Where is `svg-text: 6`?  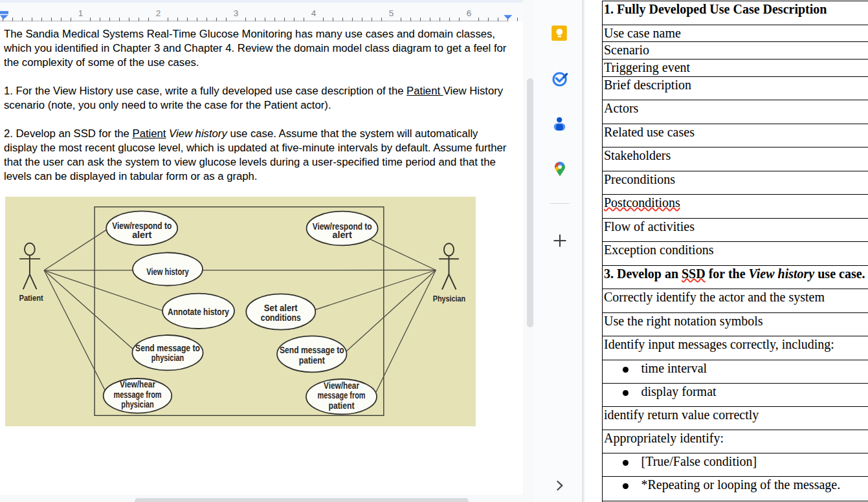
svg-text: 6 is located at coordinates (469, 13).